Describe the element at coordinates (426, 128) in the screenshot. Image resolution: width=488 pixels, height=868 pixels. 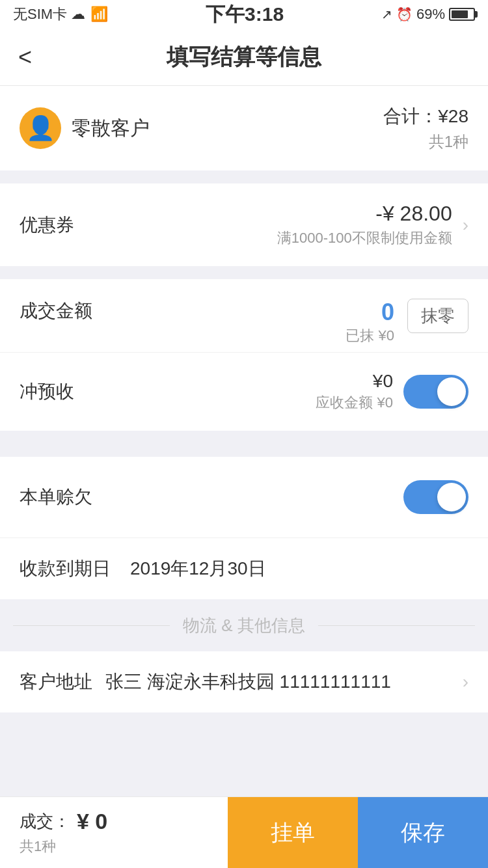
I see `customer-right: 合计：¥28 共1种` at that location.